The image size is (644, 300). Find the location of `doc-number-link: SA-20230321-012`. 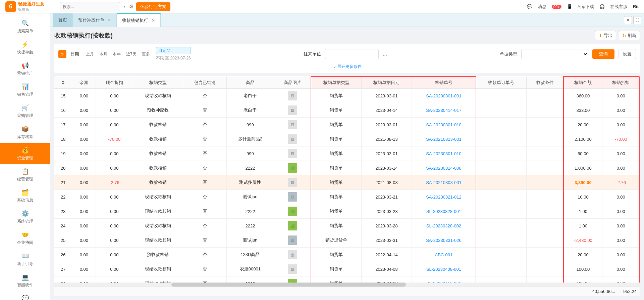

doc-number-link: SA-20230321-012 is located at coordinates (444, 197).